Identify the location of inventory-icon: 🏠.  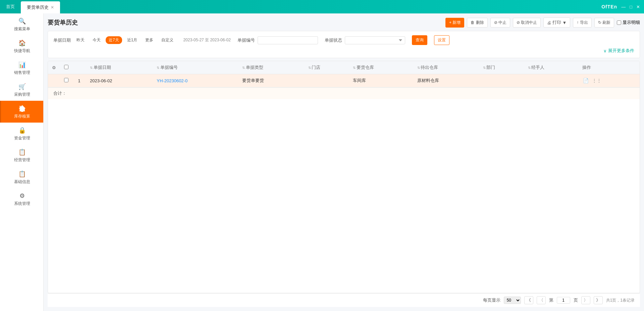
(22, 108).